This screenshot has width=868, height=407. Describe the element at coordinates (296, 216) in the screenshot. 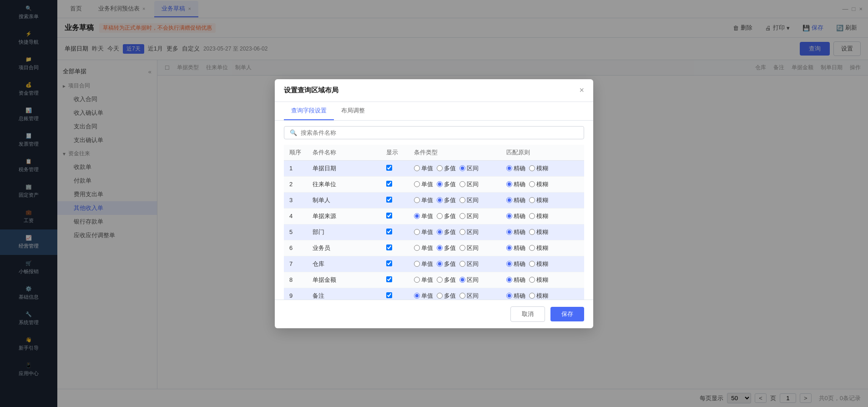

I see `cell-order: 4` at that location.